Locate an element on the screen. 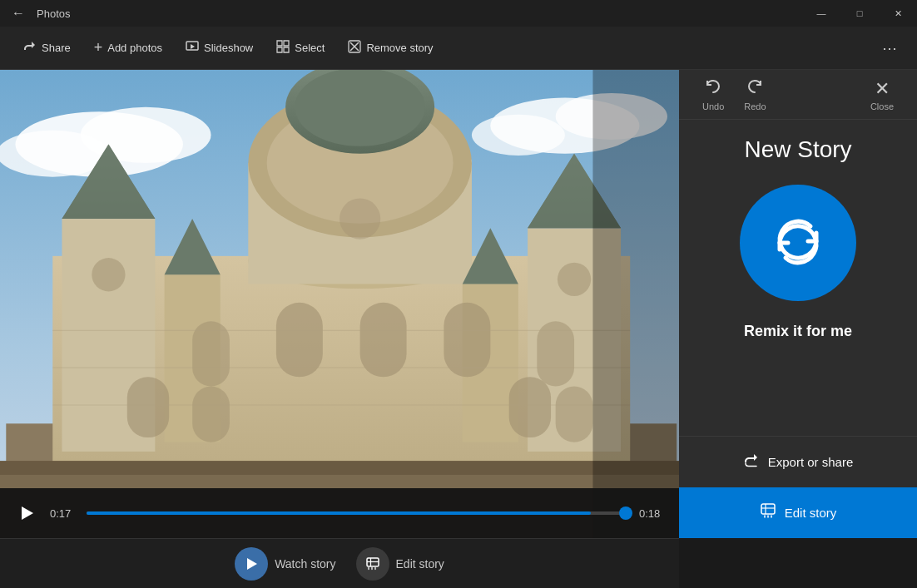 This screenshot has width=917, height=588. play-button is located at coordinates (27, 513).